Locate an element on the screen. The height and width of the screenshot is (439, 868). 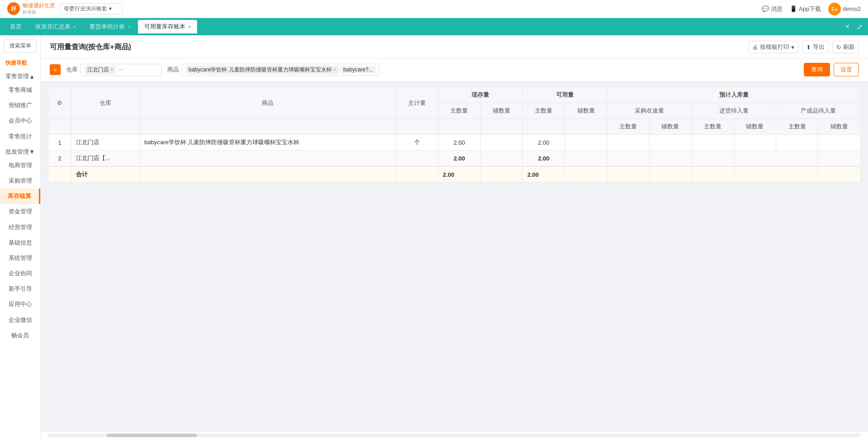
row1-prod-main is located at coordinates (797, 143).